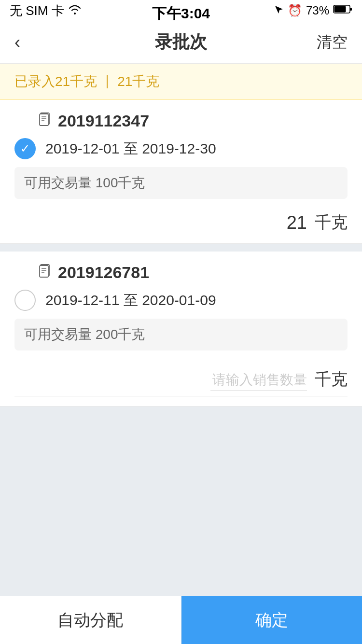 Image resolution: width=362 pixels, height=644 pixels. I want to click on batch-input-row-2: 千克, so click(181, 382).